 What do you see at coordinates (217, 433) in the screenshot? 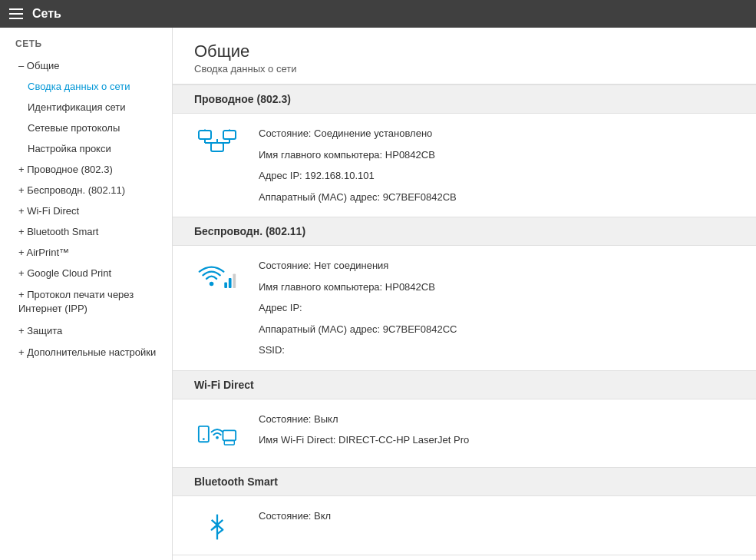
I see `wifi-direct-icon` at bounding box center [217, 433].